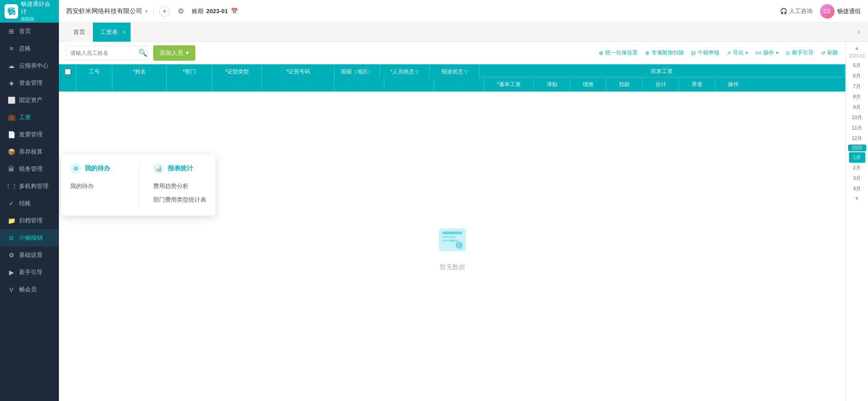 The image size is (868, 401). Describe the element at coordinates (124, 32) in the screenshot. I see `tab-close-button: ×` at that location.